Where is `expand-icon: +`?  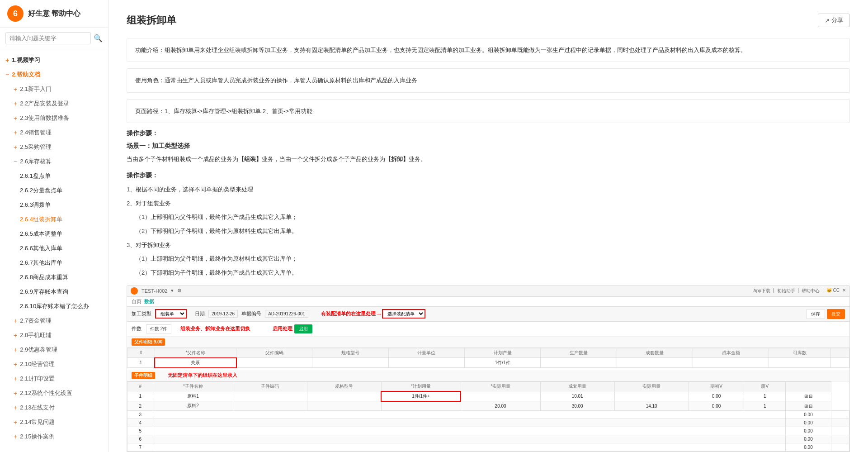
expand-icon: + is located at coordinates (7, 60).